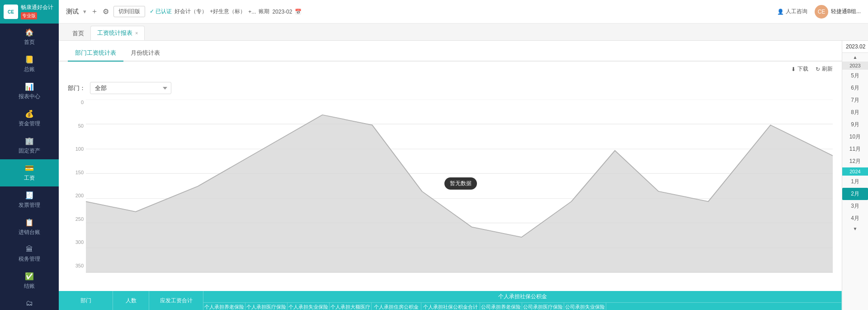 This screenshot has height=310, width=868. Describe the element at coordinates (800, 69) in the screenshot. I see `download-button: ⬇ 下载` at that location.